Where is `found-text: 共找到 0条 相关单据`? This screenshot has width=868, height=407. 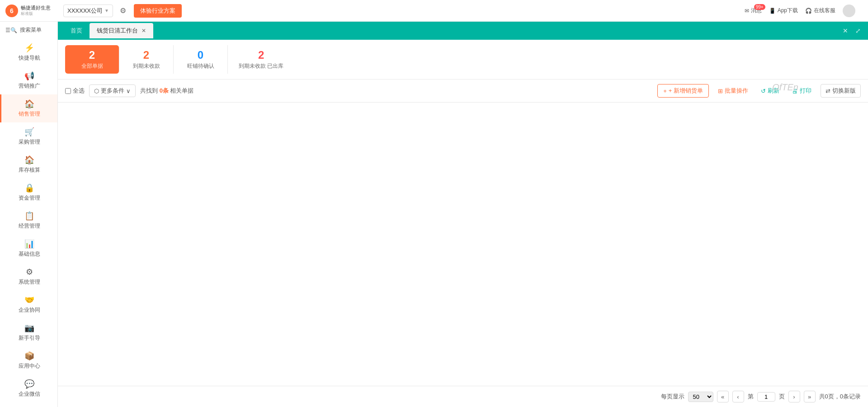 found-text: 共找到 0条 相关单据 is located at coordinates (167, 91).